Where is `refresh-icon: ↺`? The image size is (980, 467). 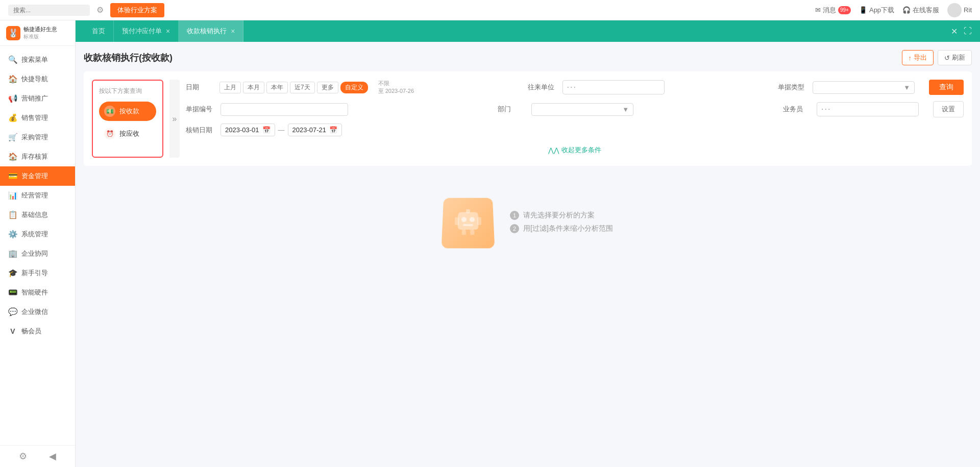 refresh-icon: ↺ is located at coordinates (947, 58).